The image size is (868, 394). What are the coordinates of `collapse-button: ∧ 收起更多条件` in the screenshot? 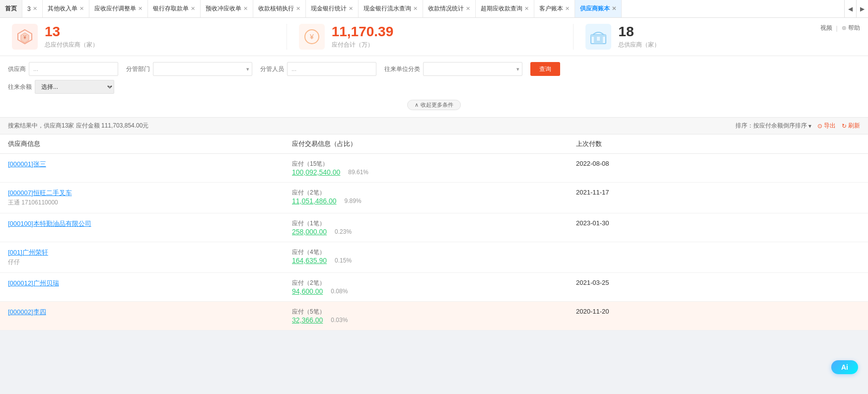 It's located at (434, 105).